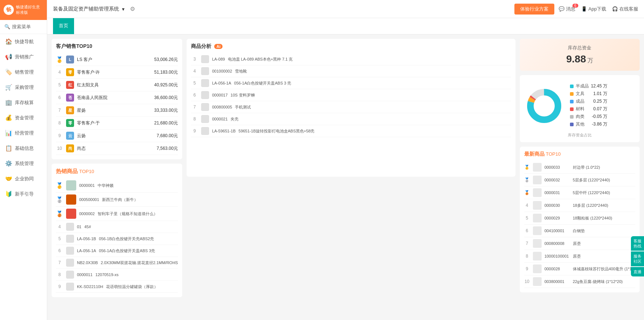 This screenshot has width=644, height=320. Describe the element at coordinates (64, 26) in the screenshot. I see `tab-home: 首页` at that location.